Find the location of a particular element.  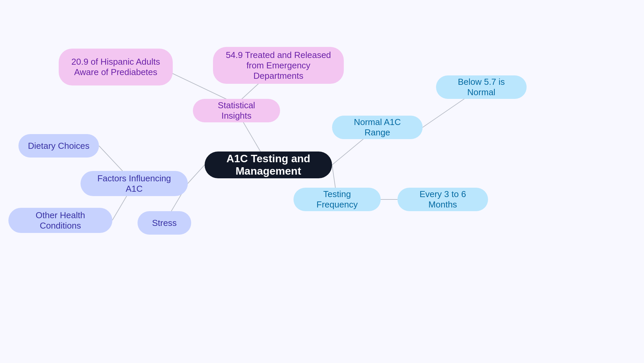

statistical-insights-node: Statistical Insights is located at coordinates (236, 111).